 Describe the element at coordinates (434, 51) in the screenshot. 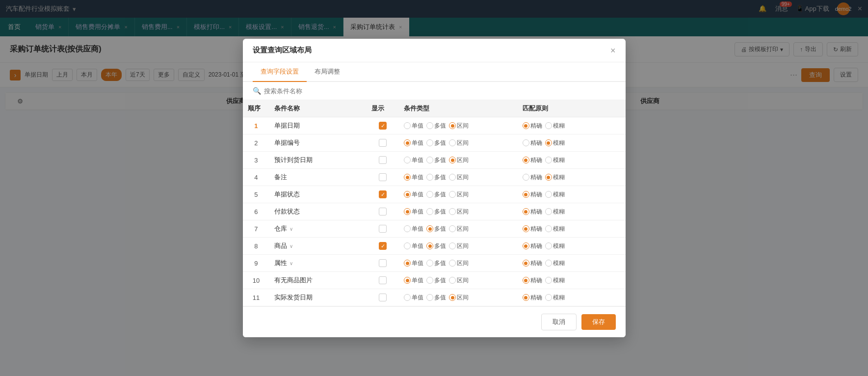

I see `modal-header: 设置查询区域布局 ×` at that location.